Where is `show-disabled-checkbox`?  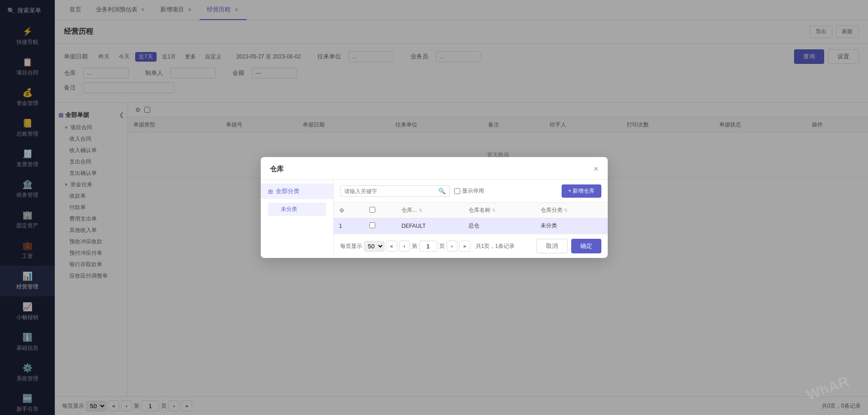
show-disabled-checkbox is located at coordinates (458, 191).